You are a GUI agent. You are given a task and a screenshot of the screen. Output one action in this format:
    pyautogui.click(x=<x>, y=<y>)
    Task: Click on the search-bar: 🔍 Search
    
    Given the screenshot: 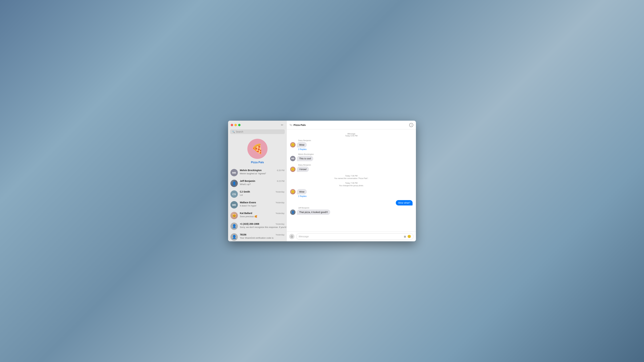 What is the action you would take?
    pyautogui.click(x=258, y=132)
    